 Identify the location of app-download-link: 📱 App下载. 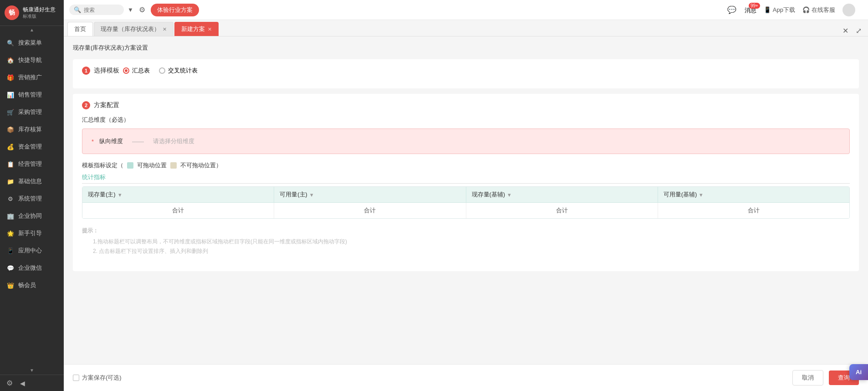
(780, 10).